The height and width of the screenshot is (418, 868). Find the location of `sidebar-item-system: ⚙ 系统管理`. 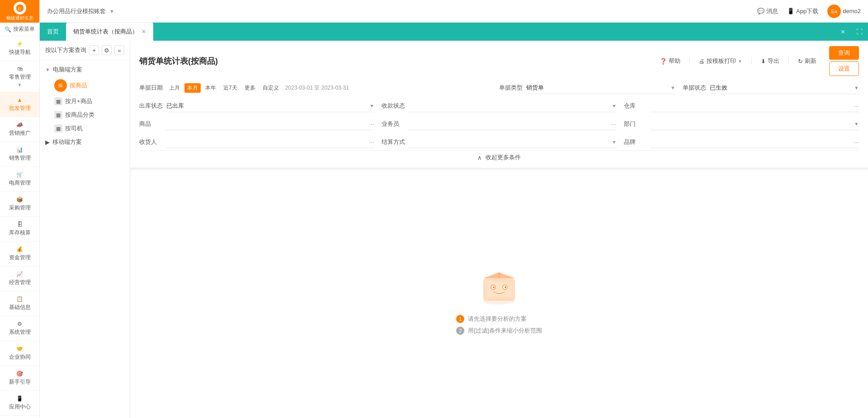

sidebar-item-system: ⚙ 系统管理 is located at coordinates (20, 328).